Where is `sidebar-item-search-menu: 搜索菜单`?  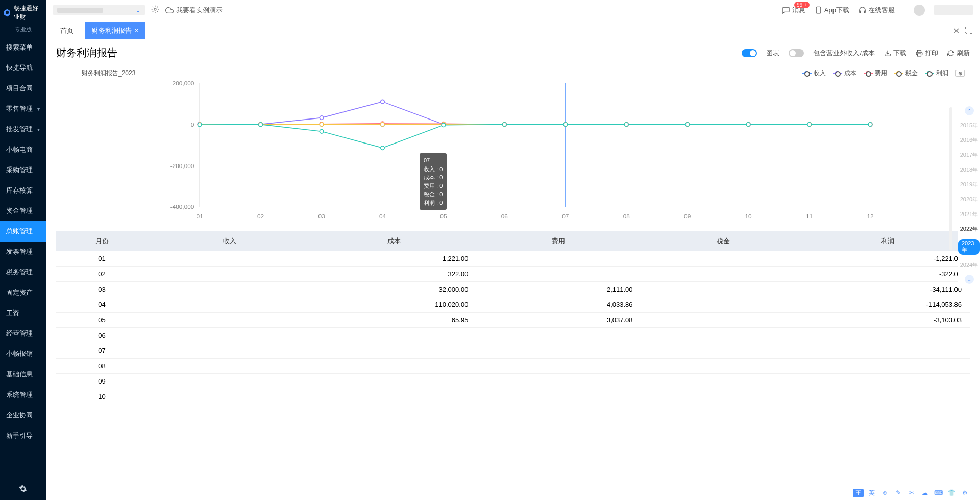 sidebar-item-search-menu: 搜索菜单 is located at coordinates (23, 47).